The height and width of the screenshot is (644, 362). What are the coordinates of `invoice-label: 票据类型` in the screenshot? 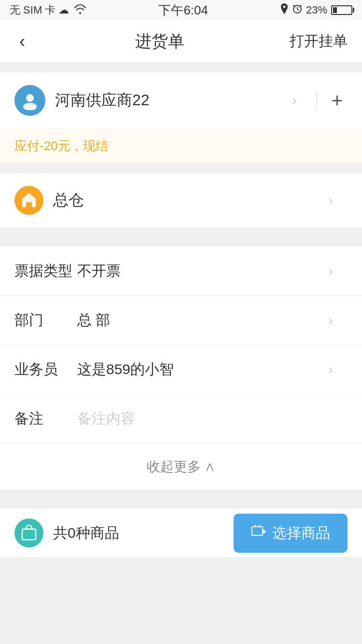 It's located at (46, 271).